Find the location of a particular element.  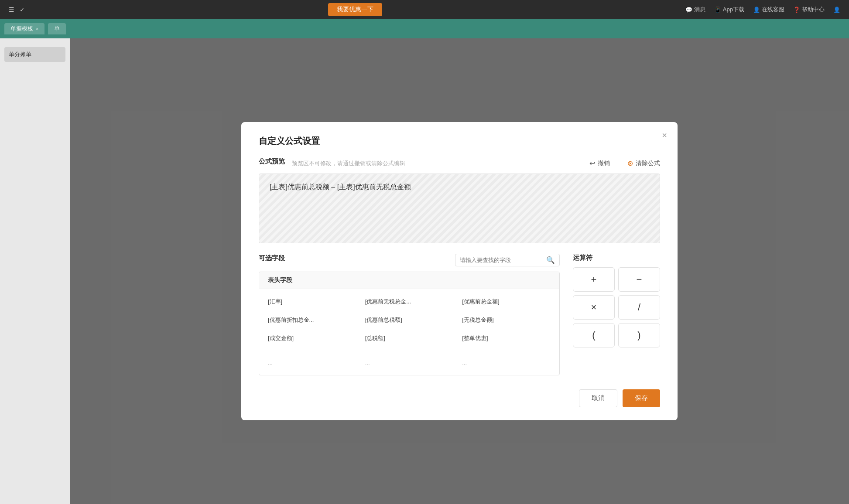

top-nav-right: 💬 消息 📱 App下载 👤 在线客服 ❓ 帮助中心 👤 is located at coordinates (763, 10).